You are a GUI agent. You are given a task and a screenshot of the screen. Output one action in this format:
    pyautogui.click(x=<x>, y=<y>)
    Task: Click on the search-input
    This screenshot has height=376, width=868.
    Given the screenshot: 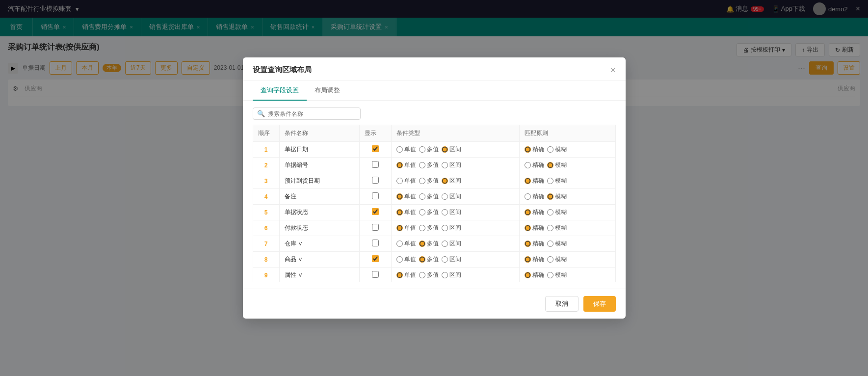 What is the action you would take?
    pyautogui.click(x=312, y=111)
    